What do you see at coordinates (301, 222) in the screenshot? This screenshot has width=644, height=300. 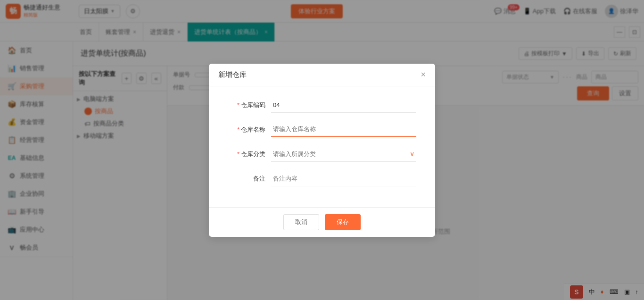 I see `cancel-button: 取消` at bounding box center [301, 222].